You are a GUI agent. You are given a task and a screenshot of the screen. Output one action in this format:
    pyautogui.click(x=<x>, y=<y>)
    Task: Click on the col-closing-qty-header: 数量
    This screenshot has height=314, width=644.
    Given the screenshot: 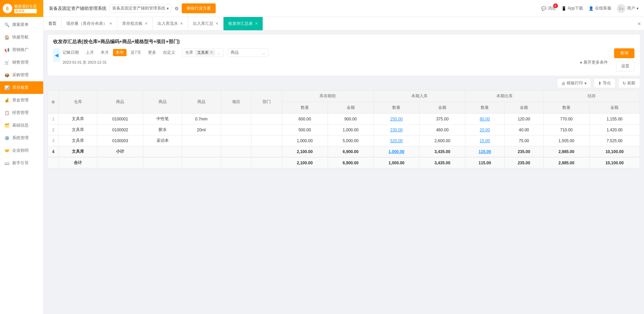 What is the action you would take?
    pyautogui.click(x=566, y=108)
    